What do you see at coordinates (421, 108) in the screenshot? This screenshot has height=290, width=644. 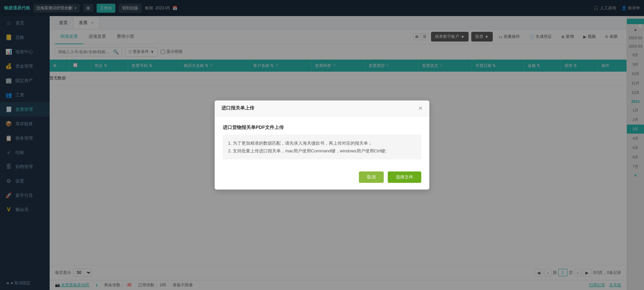 I see `modal-close-button: ✕` at bounding box center [421, 108].